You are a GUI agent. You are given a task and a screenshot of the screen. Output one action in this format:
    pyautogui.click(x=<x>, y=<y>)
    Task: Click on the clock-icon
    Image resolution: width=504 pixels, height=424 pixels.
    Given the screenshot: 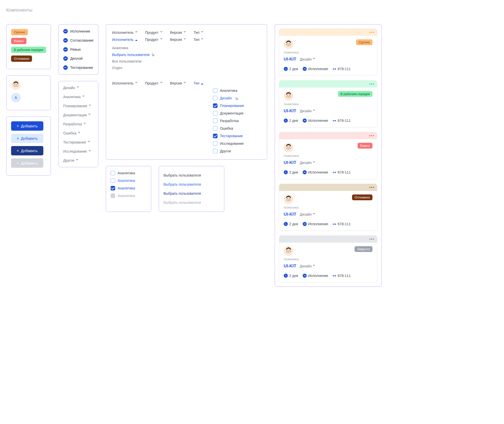 What is the action you would take?
    pyautogui.click(x=286, y=276)
    